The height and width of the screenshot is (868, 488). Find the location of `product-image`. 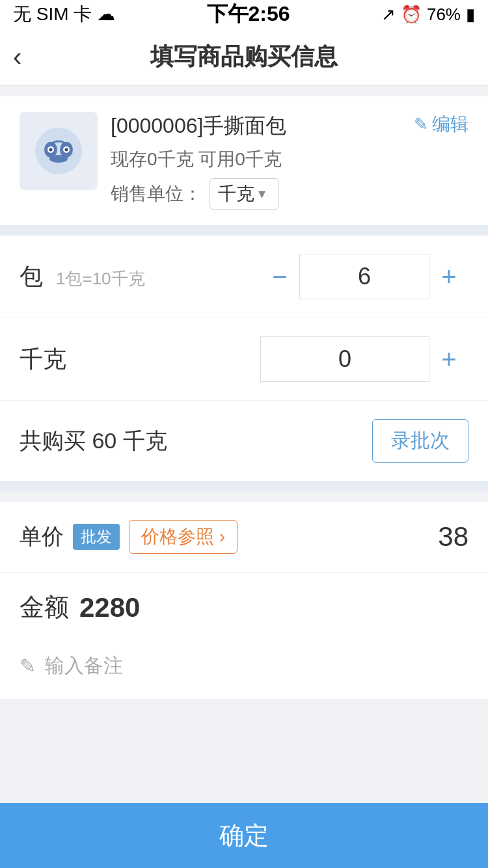

product-image is located at coordinates (59, 151).